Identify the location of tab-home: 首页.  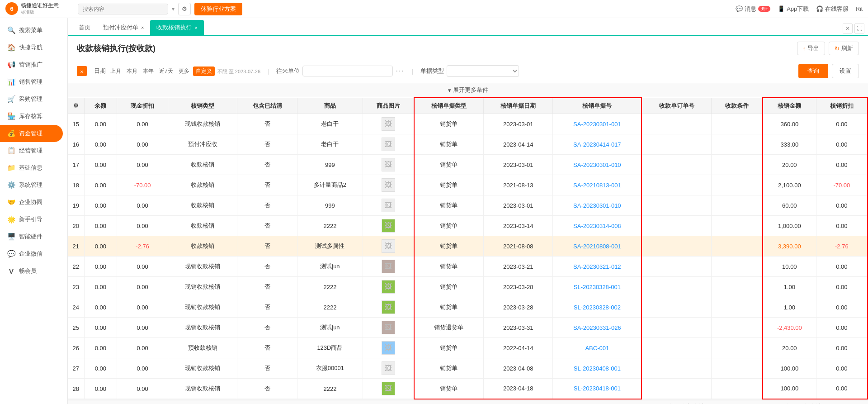
(85, 28).